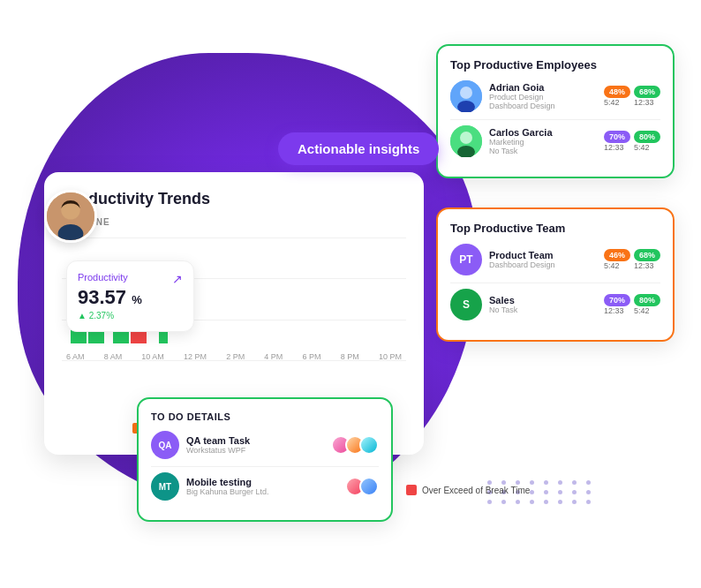 This screenshot has height=588, width=701. I want to click on break-legend-text: Over Exceed of Break Time, so click(476, 491).